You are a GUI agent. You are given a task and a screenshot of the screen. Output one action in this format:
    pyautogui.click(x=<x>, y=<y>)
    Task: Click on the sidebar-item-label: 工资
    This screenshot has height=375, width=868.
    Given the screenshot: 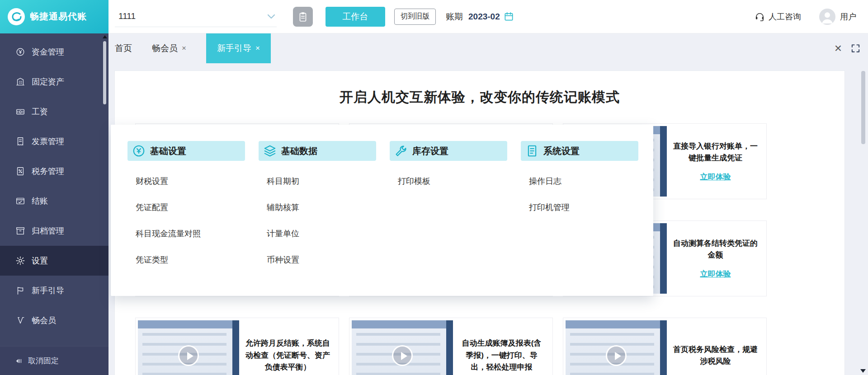 What is the action you would take?
    pyautogui.click(x=40, y=112)
    